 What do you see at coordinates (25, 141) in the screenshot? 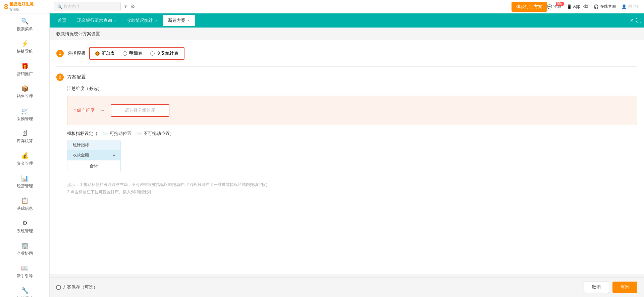
I see `sidebar-item-label-inventory: 库存核算` at bounding box center [25, 141].